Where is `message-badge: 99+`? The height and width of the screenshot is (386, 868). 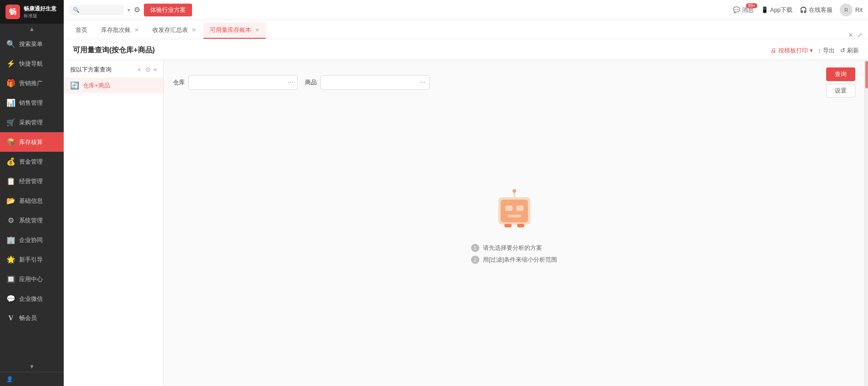
message-badge: 99+ is located at coordinates (752, 5).